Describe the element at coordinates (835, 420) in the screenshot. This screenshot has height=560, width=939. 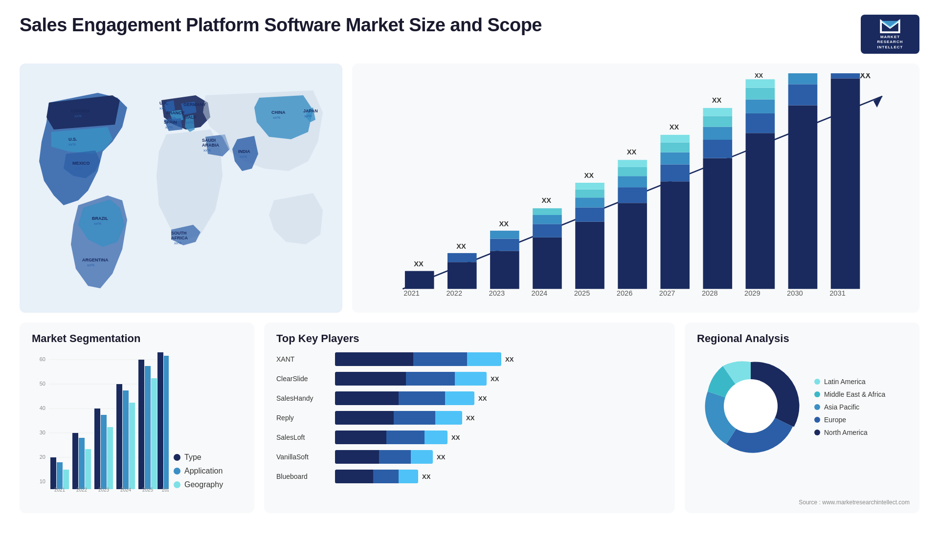
I see `legend-europe-label: Europe` at that location.